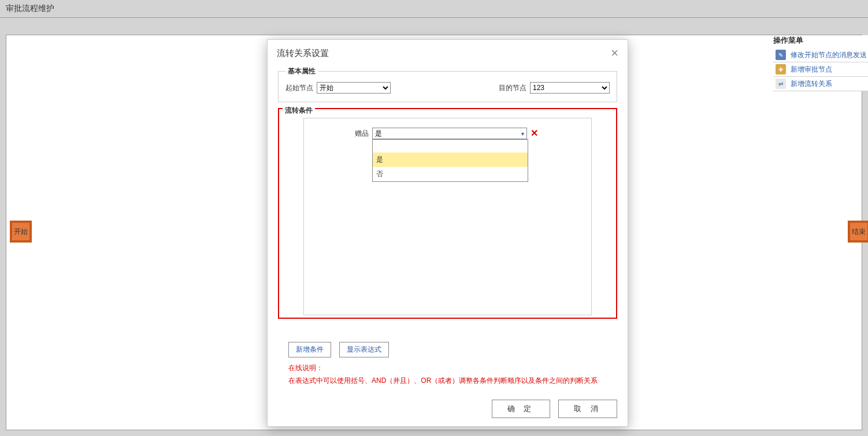 This screenshot has width=868, height=436. Describe the element at coordinates (447, 53) in the screenshot. I see `dialog-header: 流转关系设置 ×` at that location.